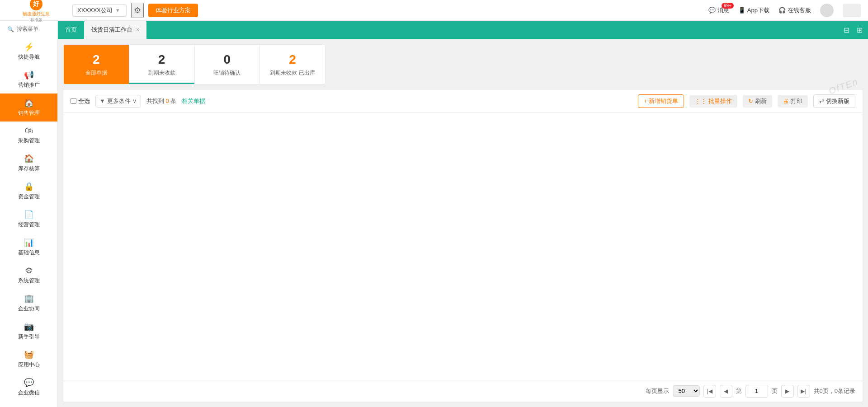 The width and height of the screenshot is (868, 407). What do you see at coordinates (29, 281) in the screenshot?
I see `sidebar-item-label: 系统管理` at bounding box center [29, 281].